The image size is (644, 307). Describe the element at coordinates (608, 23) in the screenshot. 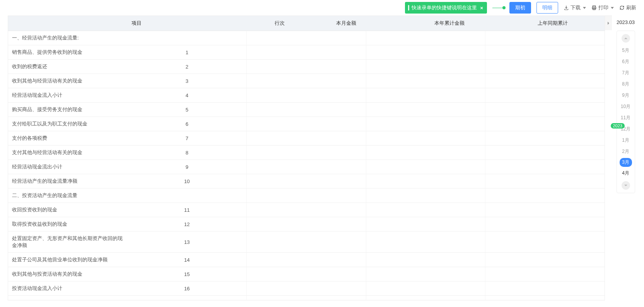

I see `expand-handle` at that location.